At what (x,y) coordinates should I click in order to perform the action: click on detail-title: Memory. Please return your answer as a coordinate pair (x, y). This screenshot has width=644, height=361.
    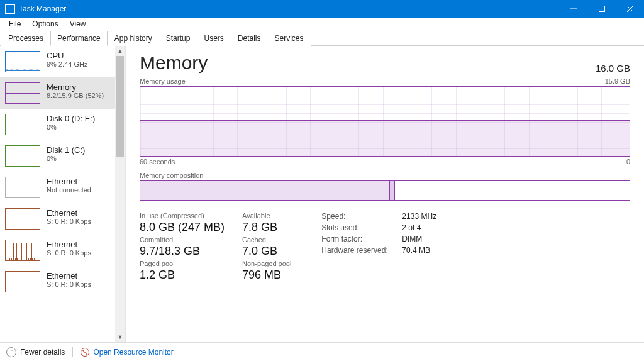
    Looking at the image, I should click on (174, 63).